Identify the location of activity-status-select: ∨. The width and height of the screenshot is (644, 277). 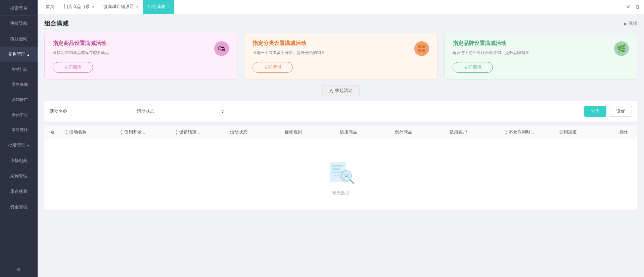
(191, 111).